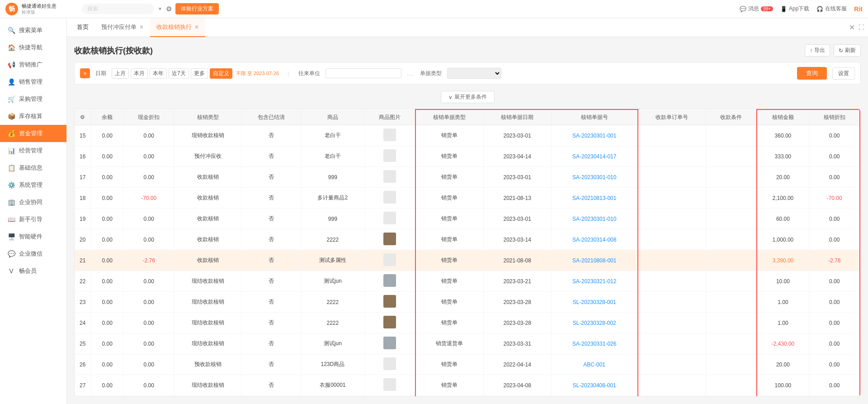 The height and width of the screenshot is (404, 868). I want to click on counterpart-input, so click(363, 73).